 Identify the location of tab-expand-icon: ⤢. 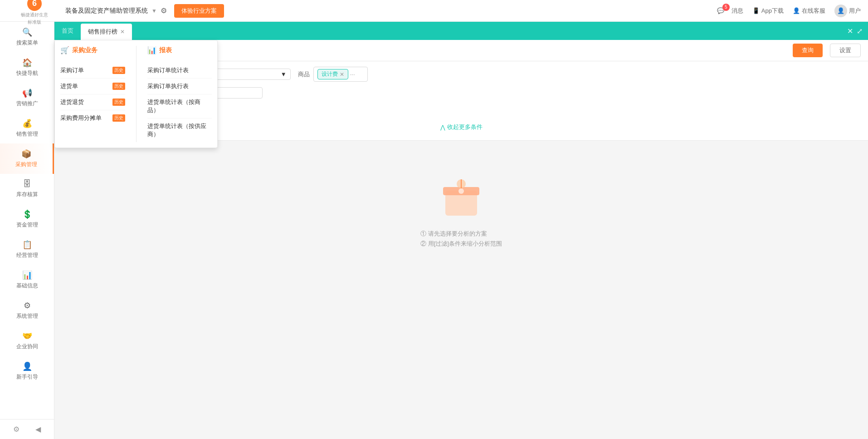
(860, 31).